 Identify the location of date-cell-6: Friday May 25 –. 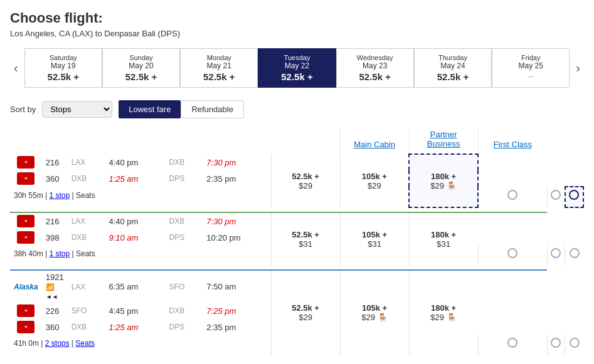
(531, 68).